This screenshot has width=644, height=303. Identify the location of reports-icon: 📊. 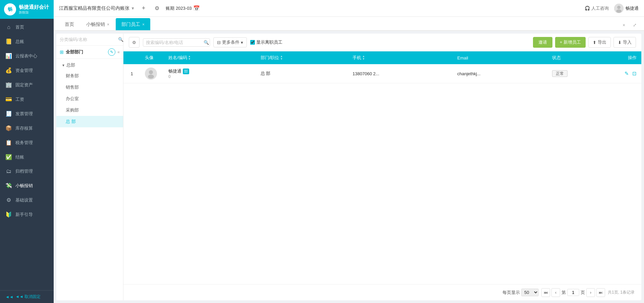
(9, 56).